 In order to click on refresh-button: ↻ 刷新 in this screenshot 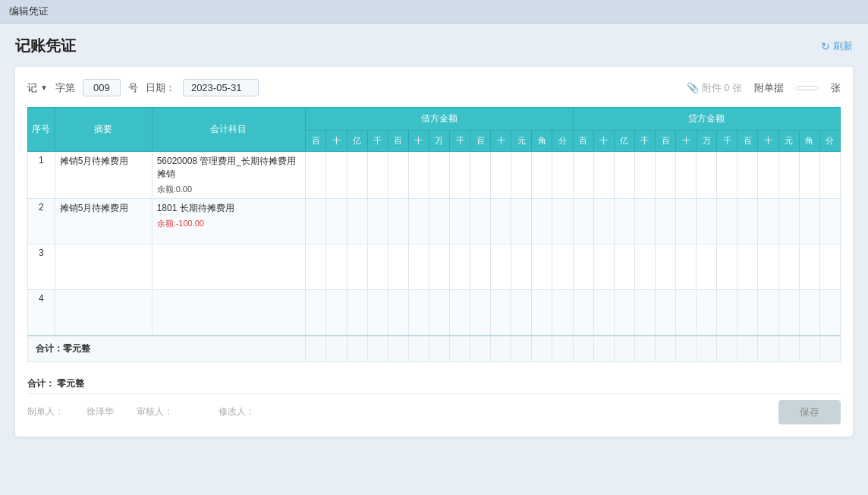, I will do `click(837, 46)`.